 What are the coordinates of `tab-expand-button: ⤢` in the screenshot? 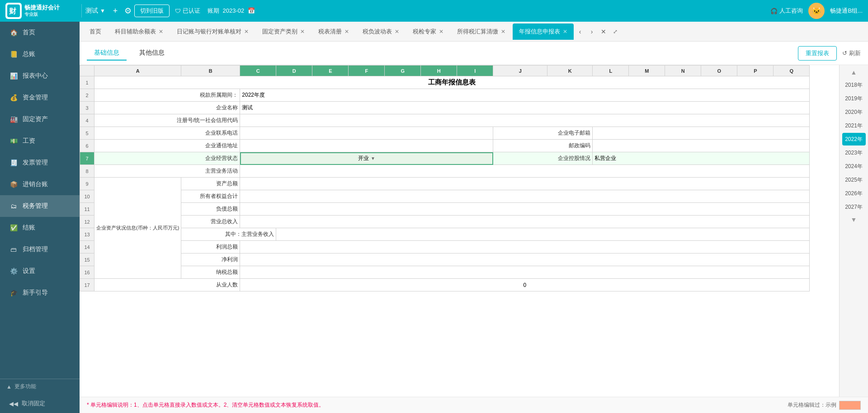 It's located at (615, 32).